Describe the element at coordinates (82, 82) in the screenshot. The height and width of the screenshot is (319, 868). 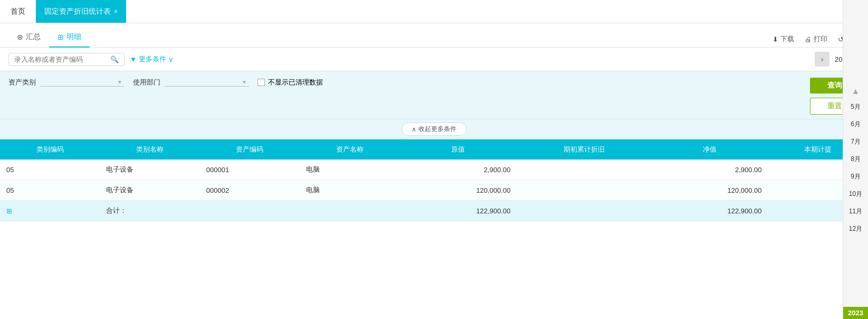
I see `asset-category-select: ▼` at that location.